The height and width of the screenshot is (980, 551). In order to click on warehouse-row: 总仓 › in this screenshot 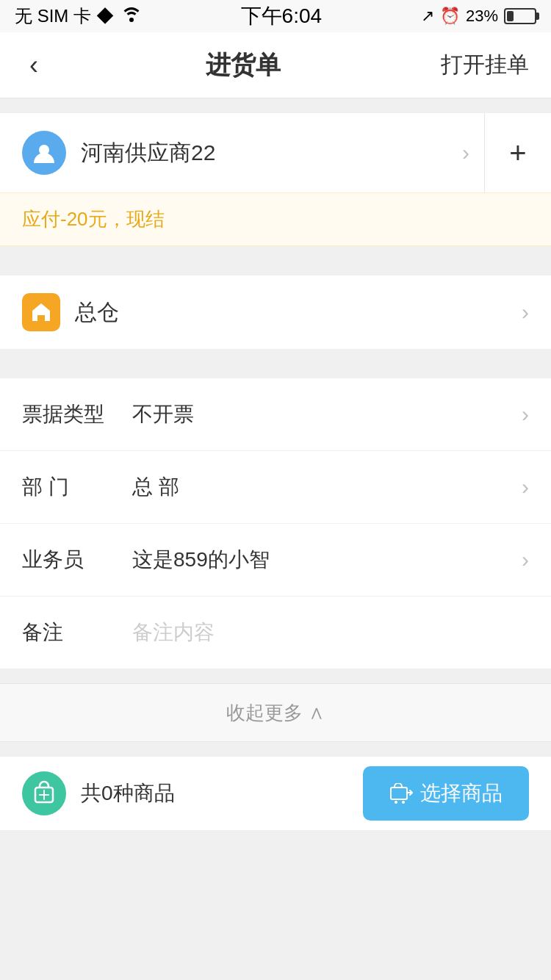, I will do `click(276, 312)`.